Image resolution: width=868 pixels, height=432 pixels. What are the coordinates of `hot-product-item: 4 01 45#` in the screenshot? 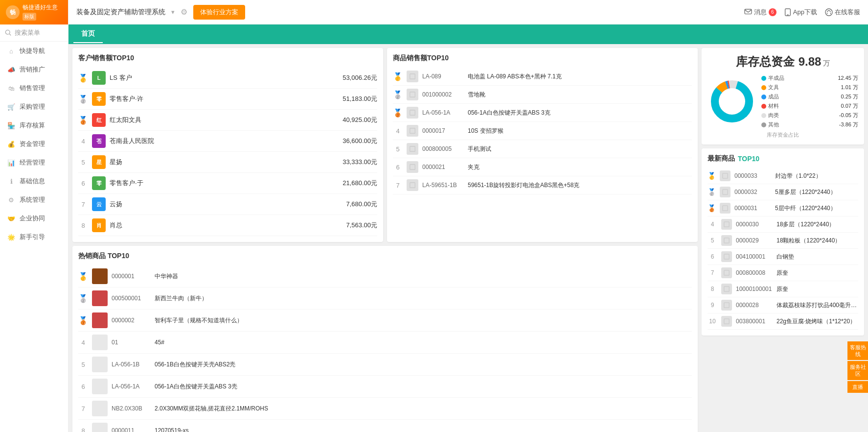 It's located at (385, 343).